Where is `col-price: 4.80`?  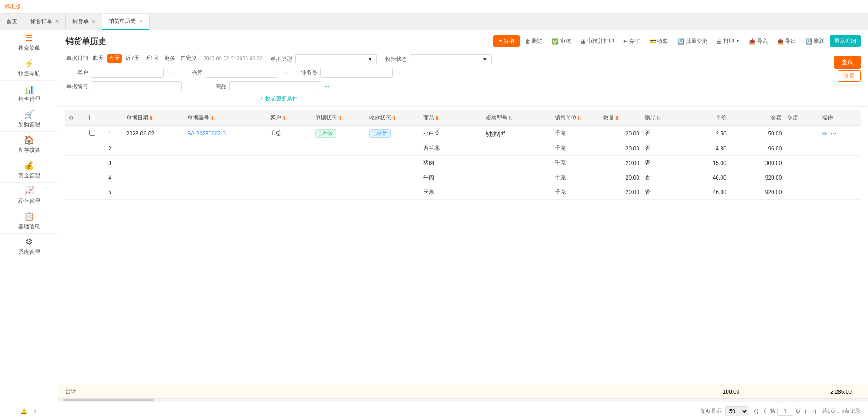 col-price: 4.80 is located at coordinates (702, 149).